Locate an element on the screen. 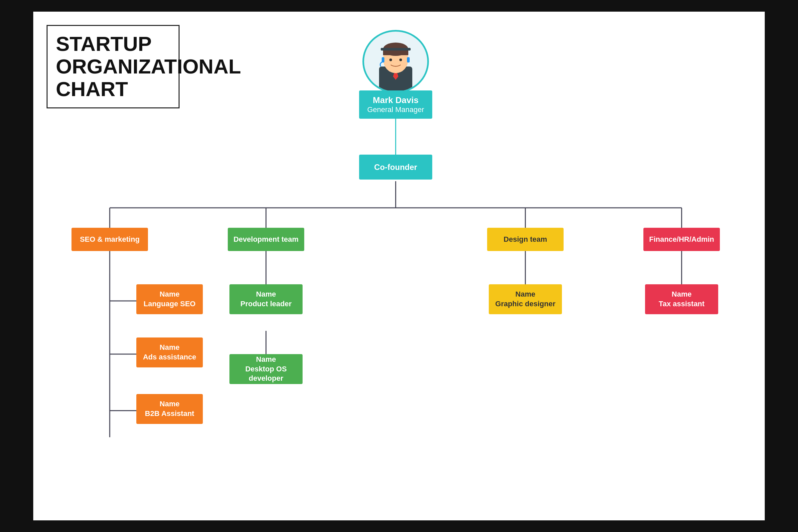 The height and width of the screenshot is (532, 798). product-node: Name Product leader is located at coordinates (266, 299).